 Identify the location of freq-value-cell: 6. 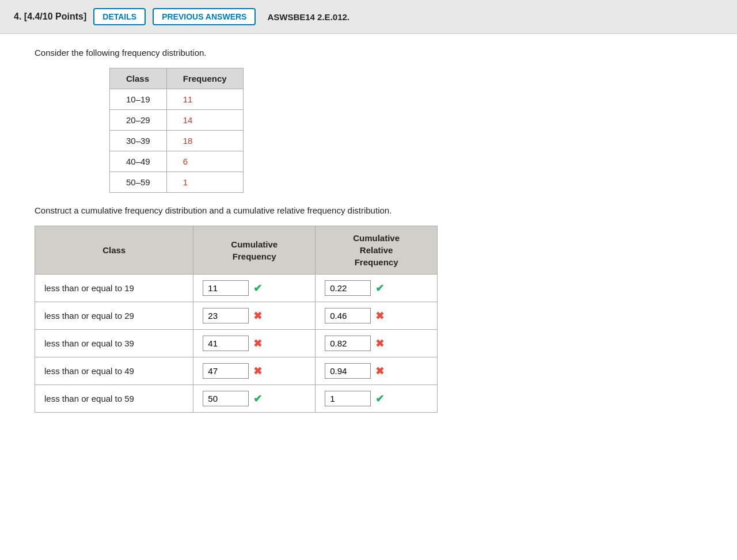
(205, 162).